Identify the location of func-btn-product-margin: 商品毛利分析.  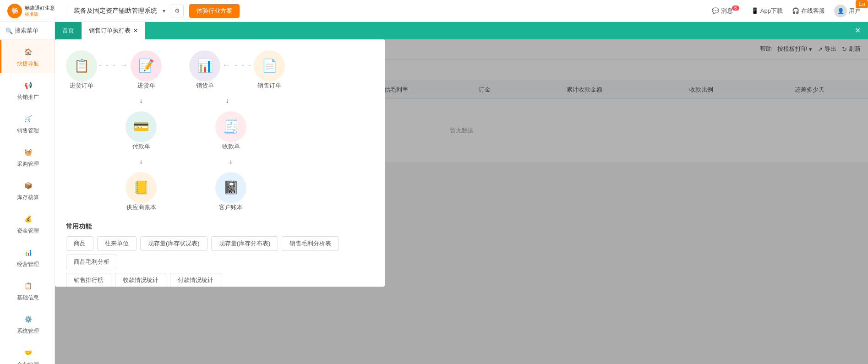
(92, 262).